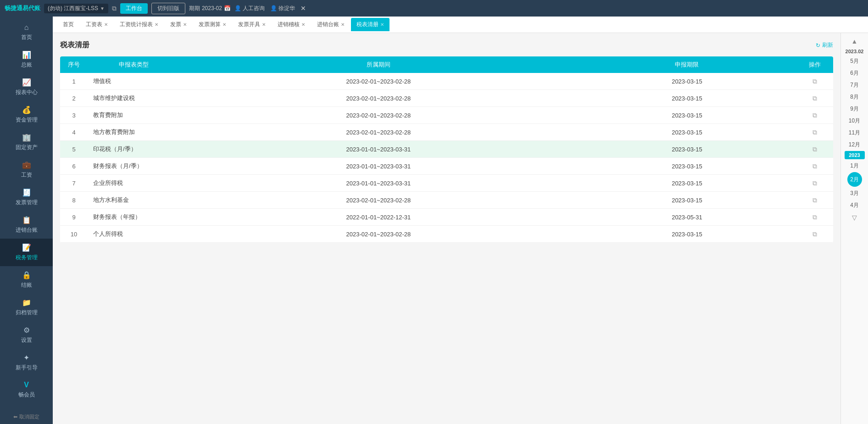 This screenshot has height=424, width=868. I want to click on workbench-button: 工作台, so click(134, 8).